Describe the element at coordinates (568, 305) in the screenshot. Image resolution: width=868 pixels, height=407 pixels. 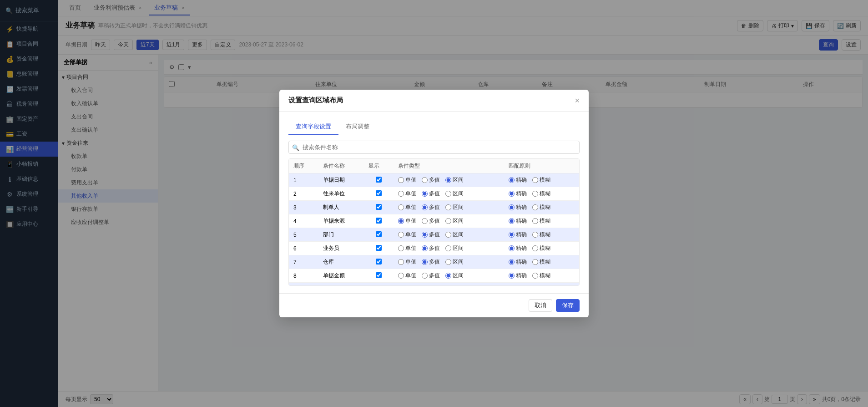
I see `dialog-save-button: 保存` at that location.